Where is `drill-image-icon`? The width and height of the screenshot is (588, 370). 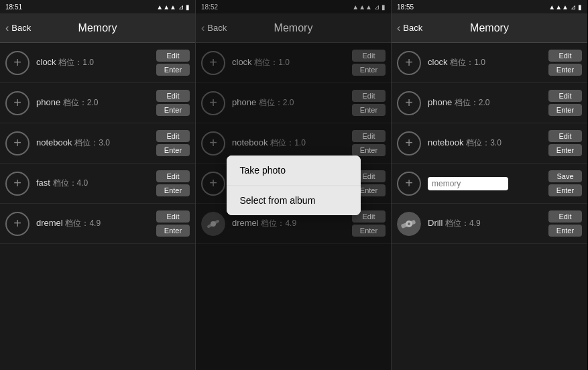 drill-image-icon is located at coordinates (409, 224).